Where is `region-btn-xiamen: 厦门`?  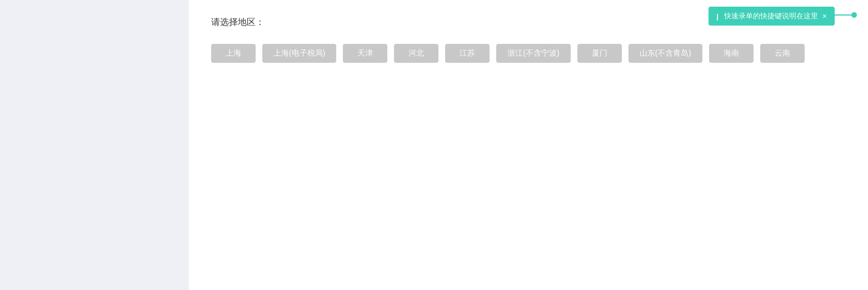 region-btn-xiamen: 厦门 is located at coordinates (600, 53).